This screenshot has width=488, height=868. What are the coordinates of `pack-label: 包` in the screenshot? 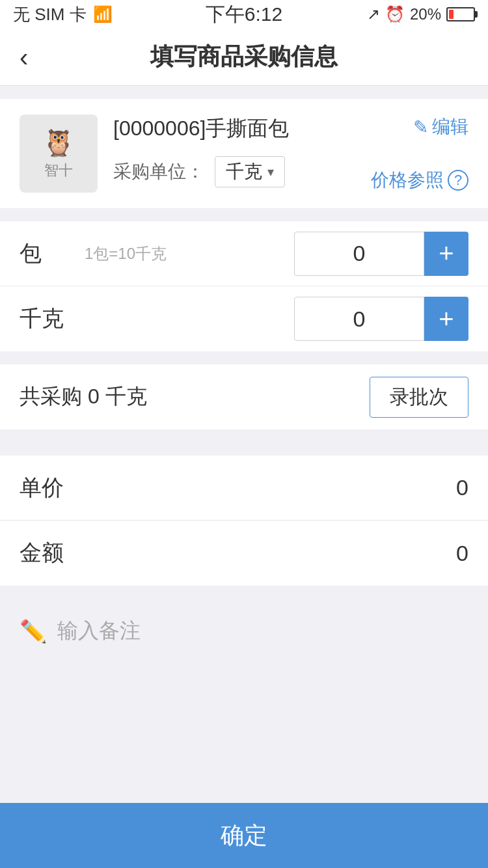 It's located at (46, 254).